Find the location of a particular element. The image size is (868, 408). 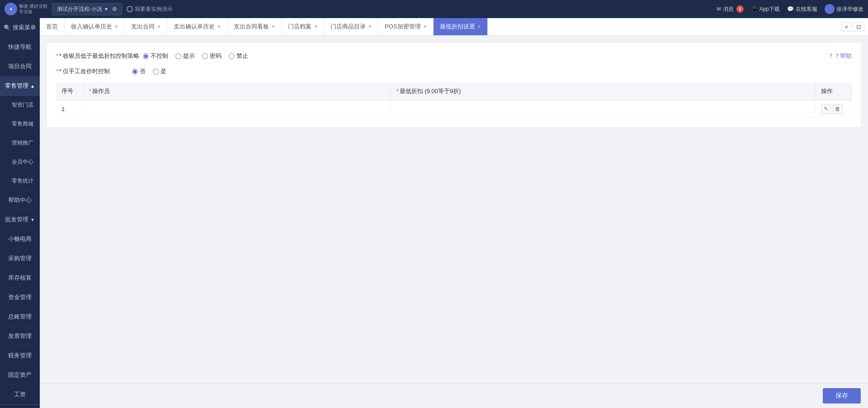

sidebar: 🔍 搜索菜单 快捷导航 项目合同 零售管理 ▲ 智营门店 零售商城 营销推广 会… is located at coordinates (20, 213).